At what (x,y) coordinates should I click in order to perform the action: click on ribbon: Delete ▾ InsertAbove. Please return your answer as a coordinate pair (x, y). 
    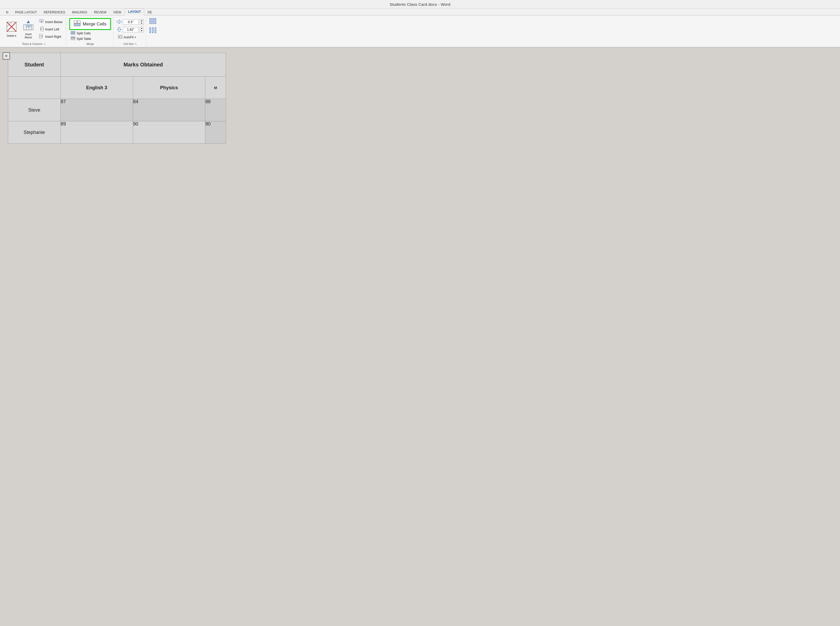
    Looking at the image, I should click on (420, 31).